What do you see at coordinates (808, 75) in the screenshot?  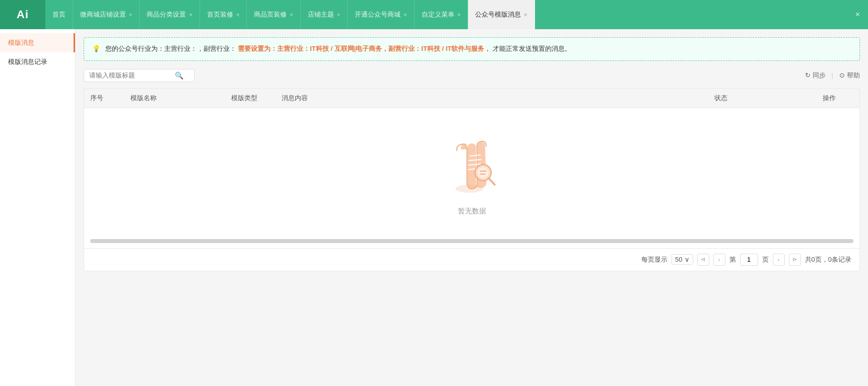 I see `sync-icon: ↻` at bounding box center [808, 75].